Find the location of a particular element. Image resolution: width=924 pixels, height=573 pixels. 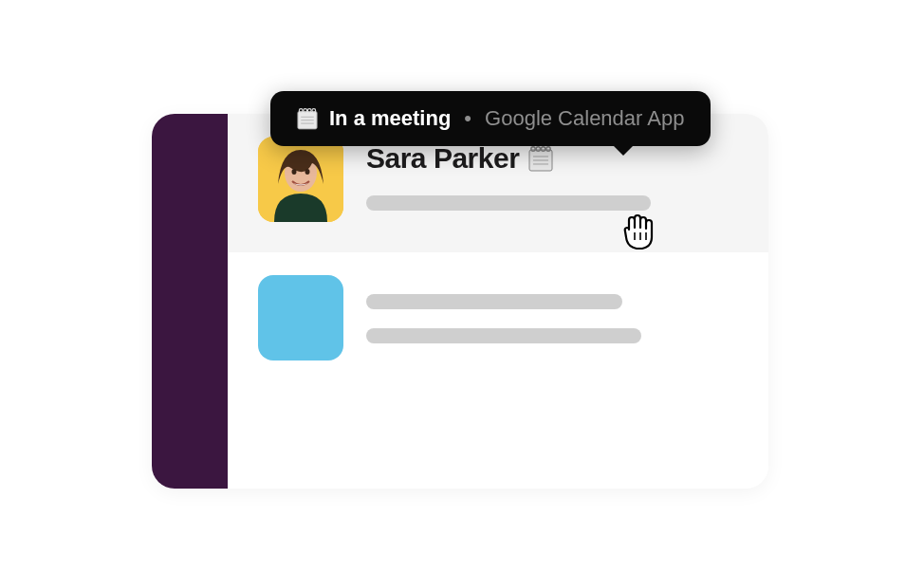

message-header: Sara Parker is located at coordinates (552, 158).